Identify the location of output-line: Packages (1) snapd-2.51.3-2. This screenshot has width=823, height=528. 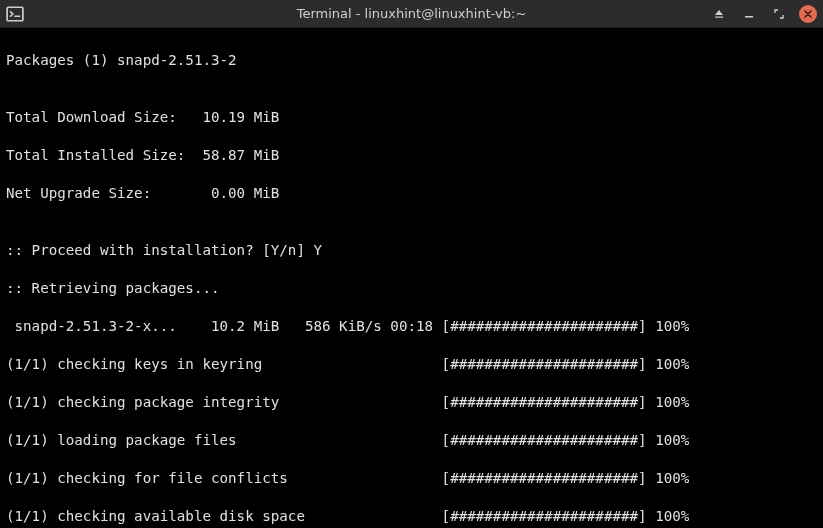
(412, 60).